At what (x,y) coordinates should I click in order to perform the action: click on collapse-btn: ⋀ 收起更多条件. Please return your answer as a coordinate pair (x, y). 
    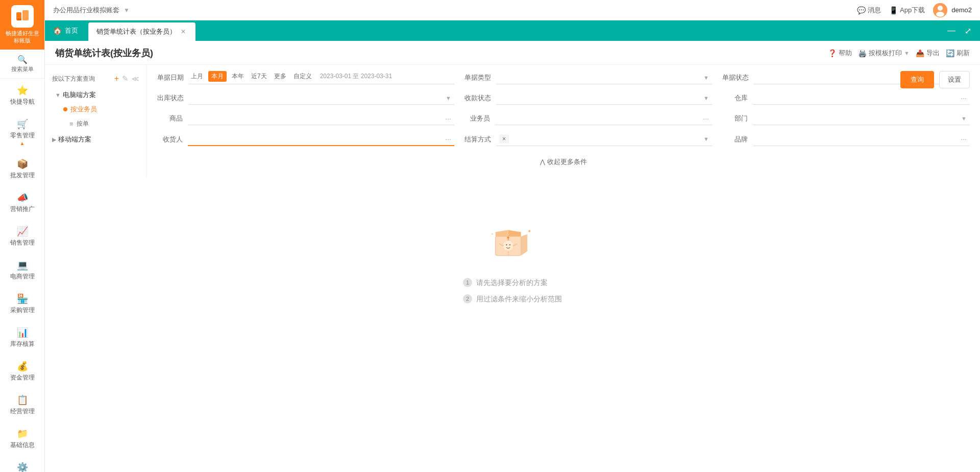
    Looking at the image, I should click on (564, 162).